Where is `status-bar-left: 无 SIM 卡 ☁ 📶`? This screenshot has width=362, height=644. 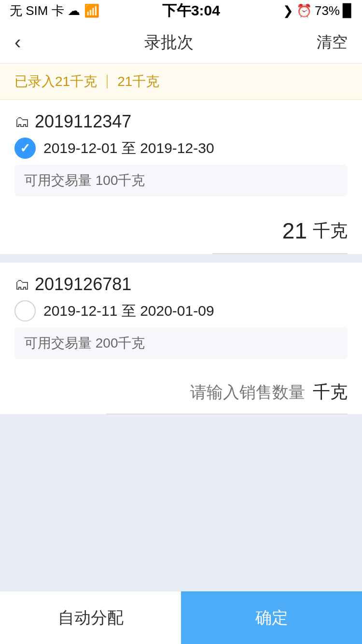 status-bar-left: 无 SIM 卡 ☁ 📶 is located at coordinates (55, 11).